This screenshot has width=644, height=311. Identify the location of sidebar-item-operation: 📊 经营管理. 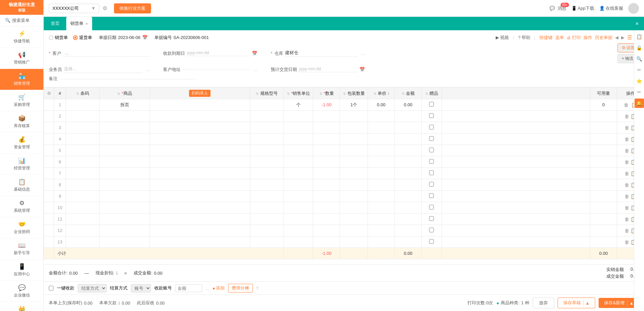
(22, 164).